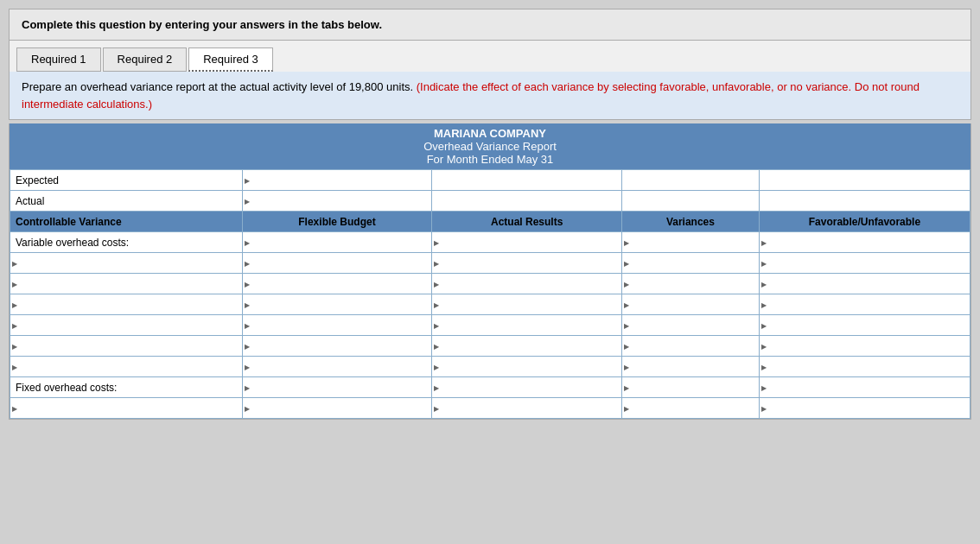 This screenshot has width=980, height=544. What do you see at coordinates (337, 408) in the screenshot?
I see `fixed-row1-flex-cell` at bounding box center [337, 408].